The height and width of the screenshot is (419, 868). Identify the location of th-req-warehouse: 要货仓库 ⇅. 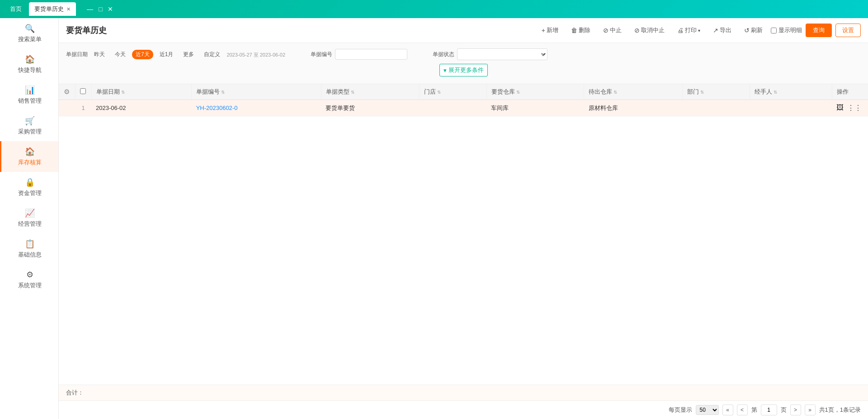
(535, 92).